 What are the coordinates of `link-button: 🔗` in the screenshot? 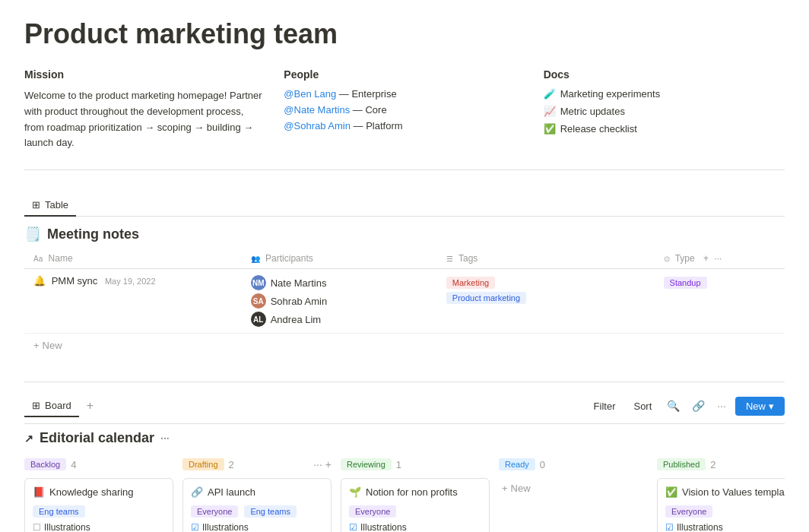 It's located at (698, 406).